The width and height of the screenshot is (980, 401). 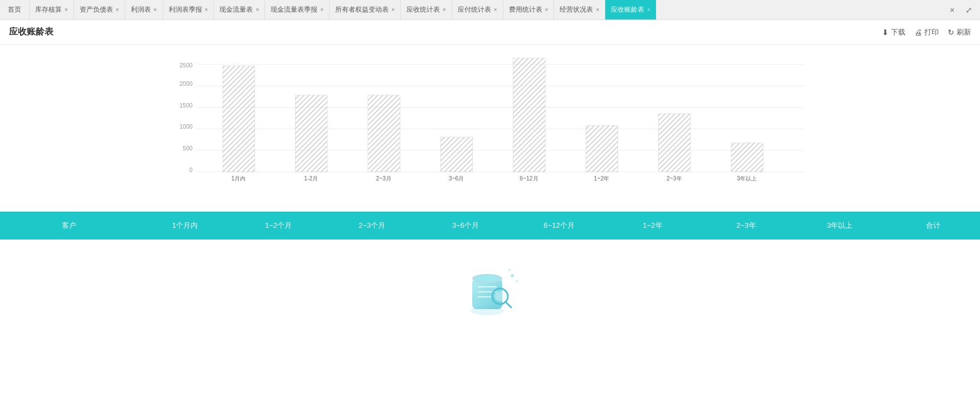 What do you see at coordinates (66, 10) in the screenshot?
I see `close-inventory-icon: ×` at bounding box center [66, 10].